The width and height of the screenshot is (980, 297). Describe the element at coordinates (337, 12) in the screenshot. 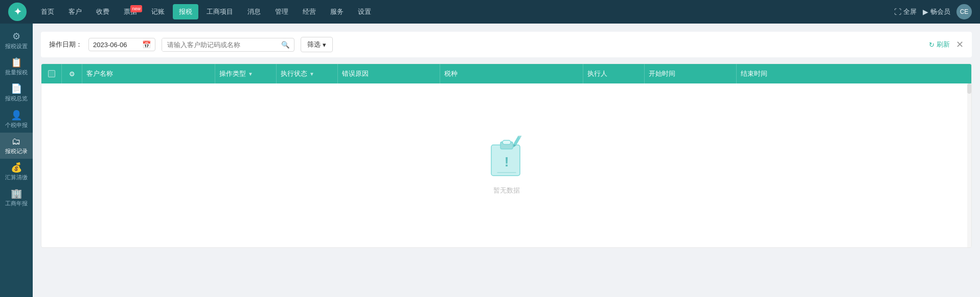

I see `nav-item-service: 服务` at that location.